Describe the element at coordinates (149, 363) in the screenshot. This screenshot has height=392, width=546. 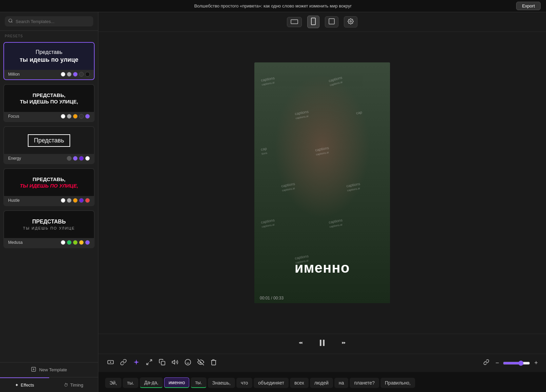
I see `resize-button` at that location.